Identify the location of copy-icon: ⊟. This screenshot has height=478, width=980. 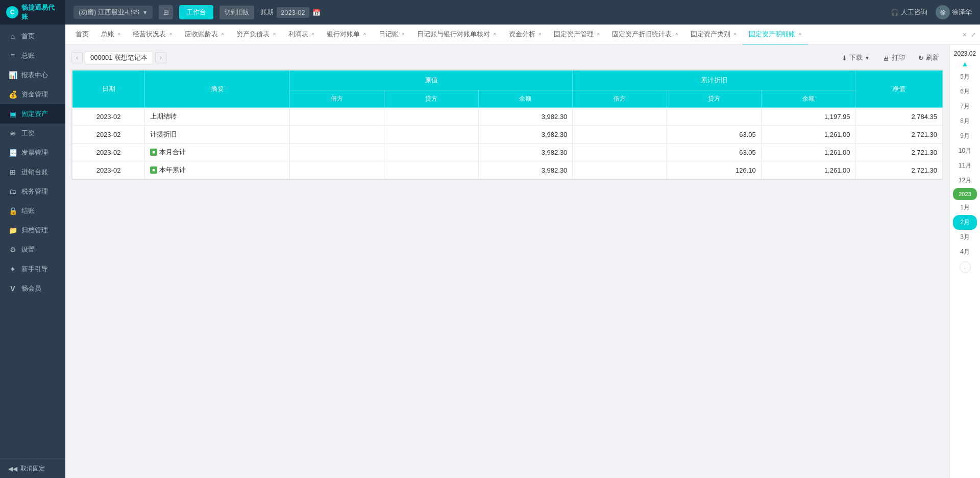
(166, 12).